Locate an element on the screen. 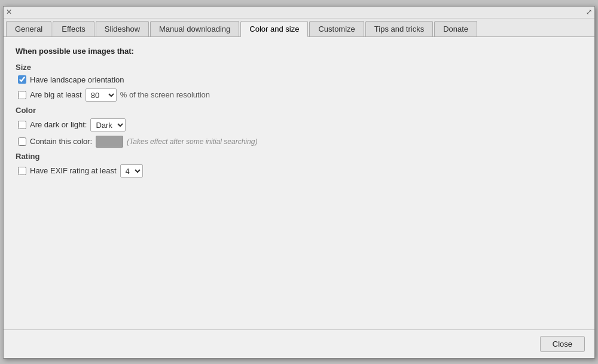  rating-section-label: Rating is located at coordinates (299, 157).